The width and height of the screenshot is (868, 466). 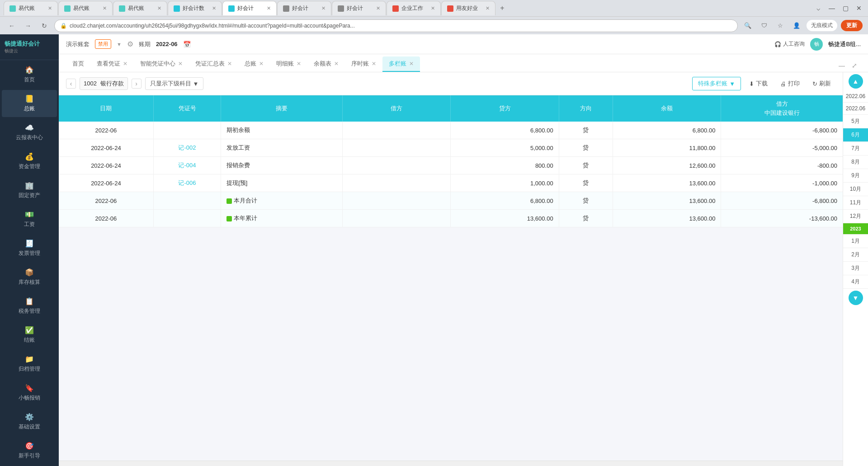 I want to click on filter-dropdown: 只显示下级科目 ▼, so click(x=175, y=84).